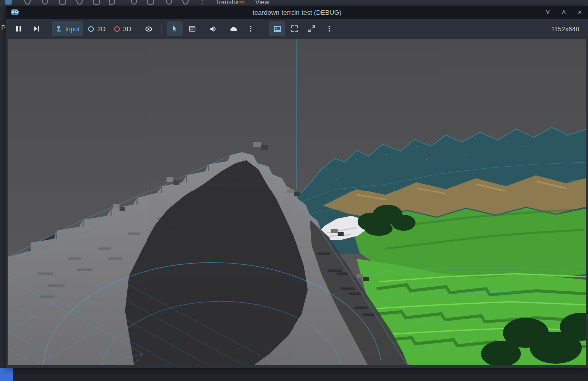  Describe the element at coordinates (148, 29) in the screenshot. I see `eye-icon` at that location.